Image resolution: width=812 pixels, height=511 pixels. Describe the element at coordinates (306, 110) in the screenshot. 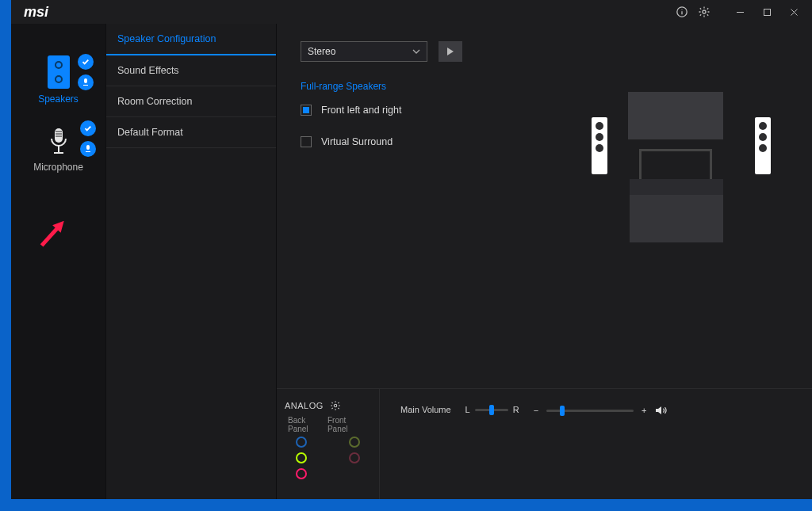

I see `front-lr-checkbox` at that location.